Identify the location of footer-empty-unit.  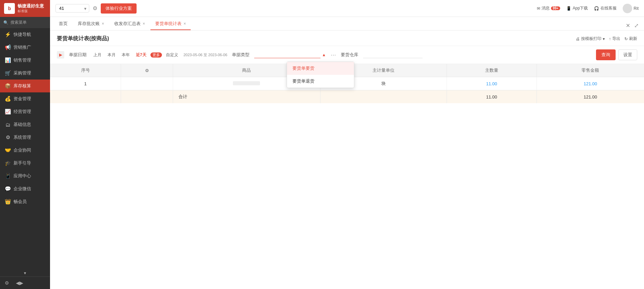
(384, 97).